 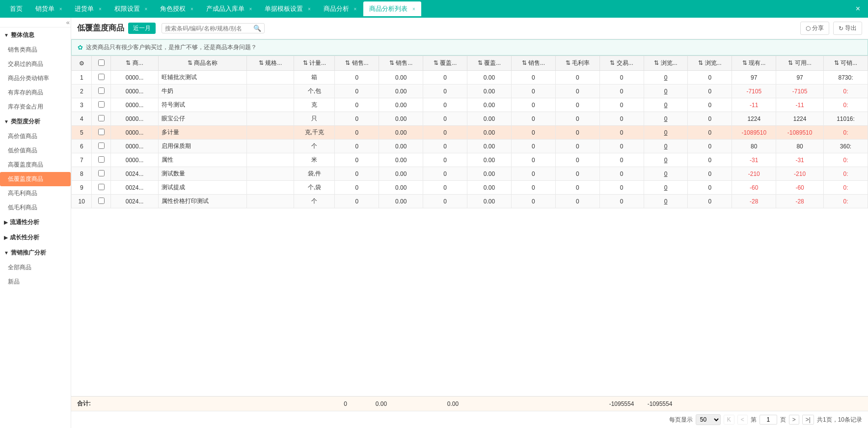 I want to click on search-input, so click(x=209, y=29).